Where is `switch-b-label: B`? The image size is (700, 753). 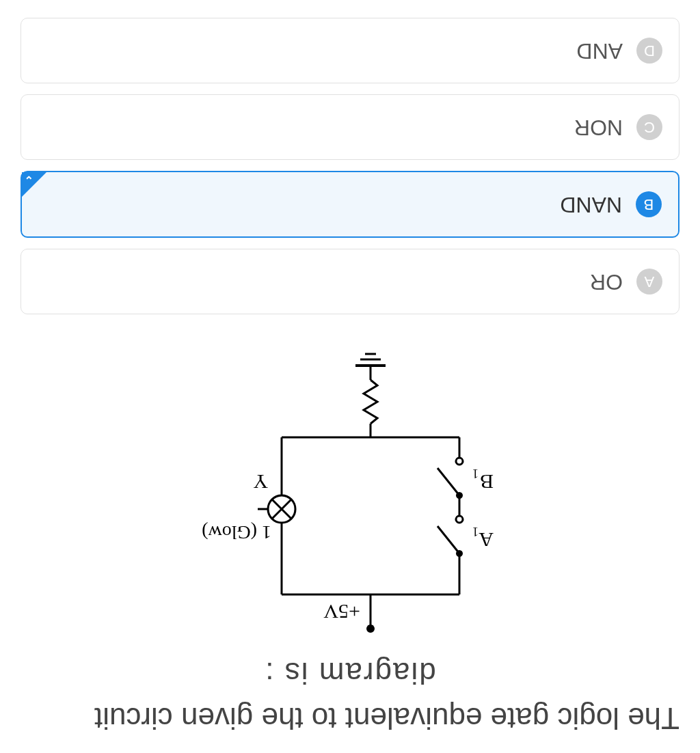
switch-b-label: B is located at coordinates (487, 482).